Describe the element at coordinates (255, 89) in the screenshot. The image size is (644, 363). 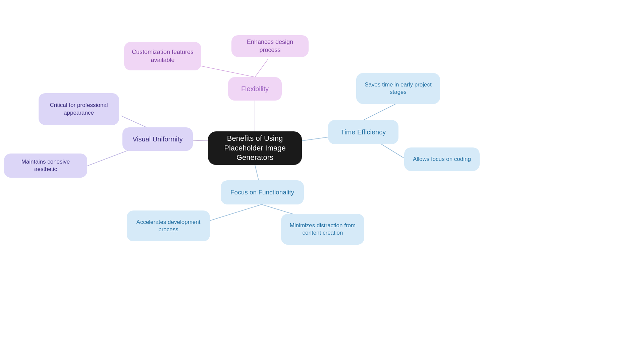
I see `flexibility-node: Flexibility` at that location.